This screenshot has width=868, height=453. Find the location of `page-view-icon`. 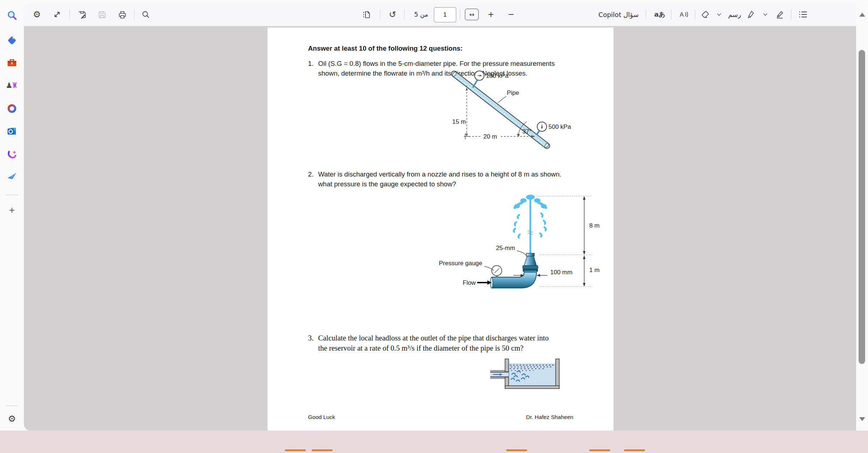

page-view-icon is located at coordinates (367, 14).